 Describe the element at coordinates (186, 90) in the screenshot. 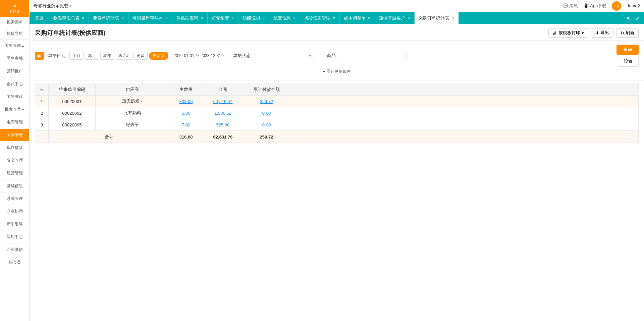

I see `col-header-qty: 主数量` at that location.